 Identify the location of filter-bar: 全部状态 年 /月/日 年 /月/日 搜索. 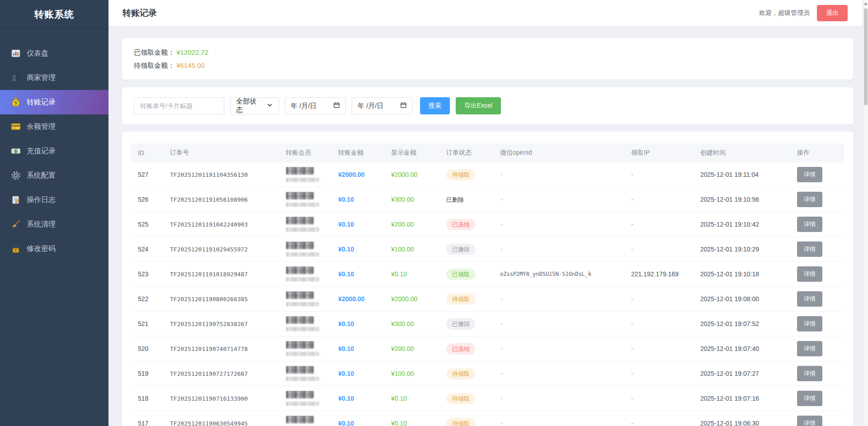
(487, 106).